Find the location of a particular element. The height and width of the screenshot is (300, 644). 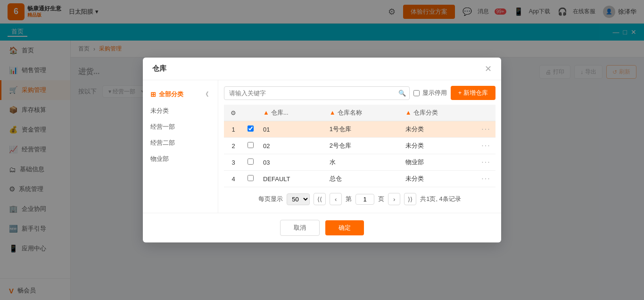

th-name: ▲仓库名称 is located at coordinates (363, 113).